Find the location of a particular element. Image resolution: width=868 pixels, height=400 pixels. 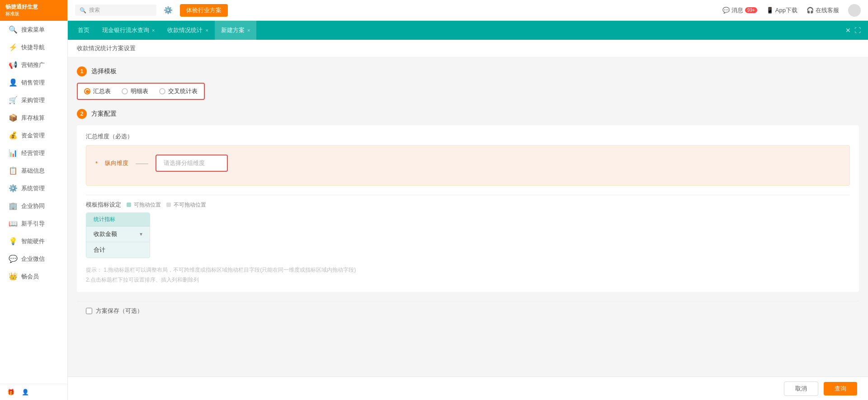

dimension-row: * 纵向维度 —— 请选择分组维度 is located at coordinates (468, 163).